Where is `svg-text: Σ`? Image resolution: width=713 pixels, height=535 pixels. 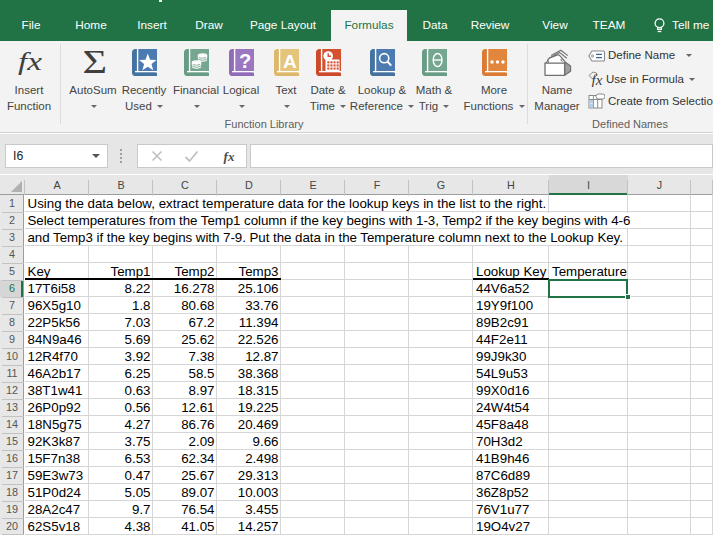 svg-text: Σ is located at coordinates (94, 62).